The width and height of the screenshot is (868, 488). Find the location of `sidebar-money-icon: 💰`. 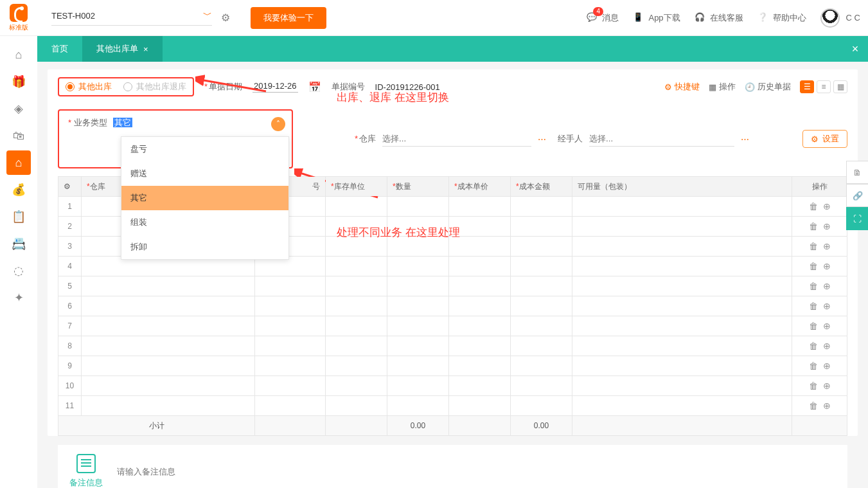

sidebar-money-icon: 💰 is located at coordinates (19, 190).